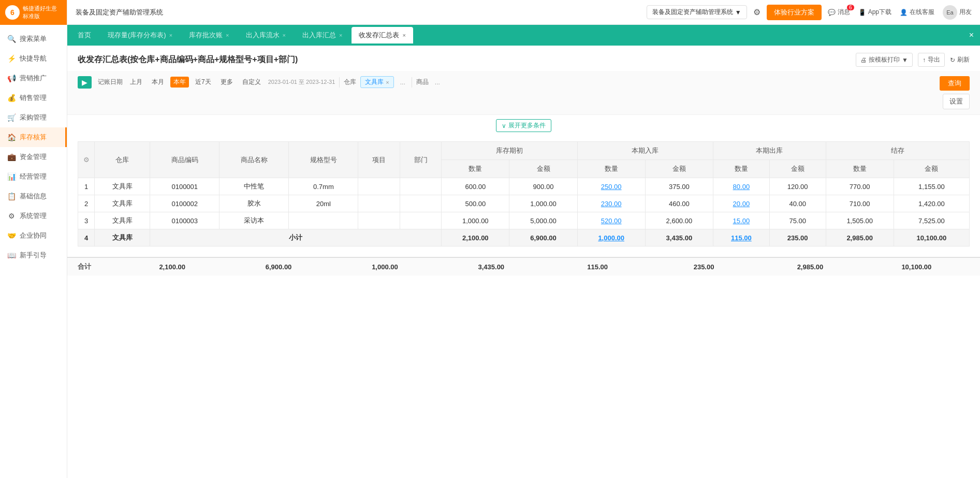 The height and width of the screenshot is (478, 980). Describe the element at coordinates (545, 267) in the screenshot. I see `total-values: 2,100.00 6,900.00 1,000.00 3,435.00 115.…` at that location.